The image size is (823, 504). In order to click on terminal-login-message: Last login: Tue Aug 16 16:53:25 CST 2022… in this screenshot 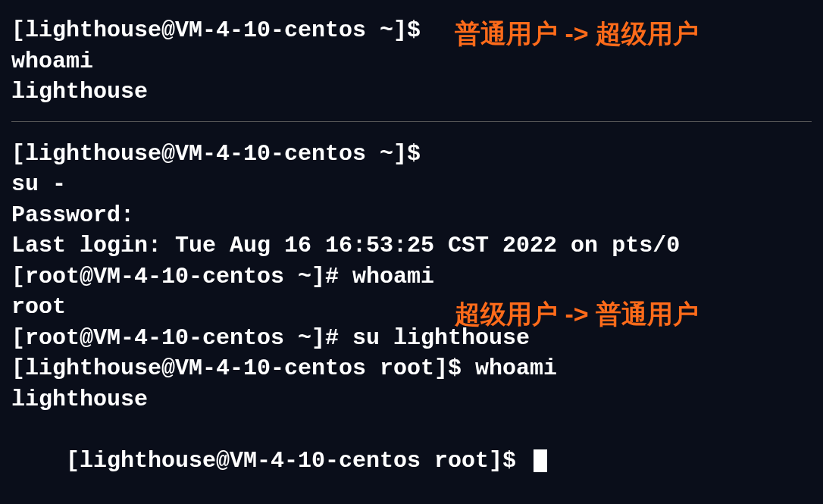, I will do `click(412, 246)`.